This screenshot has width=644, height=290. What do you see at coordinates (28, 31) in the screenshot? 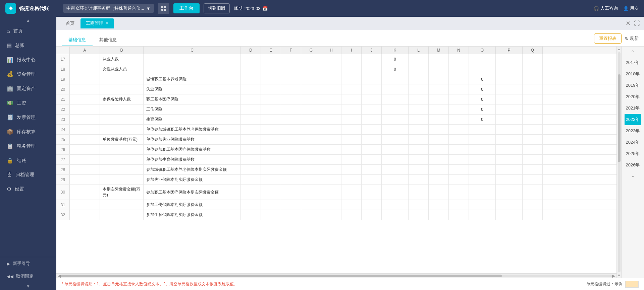
I see `sidebar-item-home: ⌂ 首页` at bounding box center [28, 31].